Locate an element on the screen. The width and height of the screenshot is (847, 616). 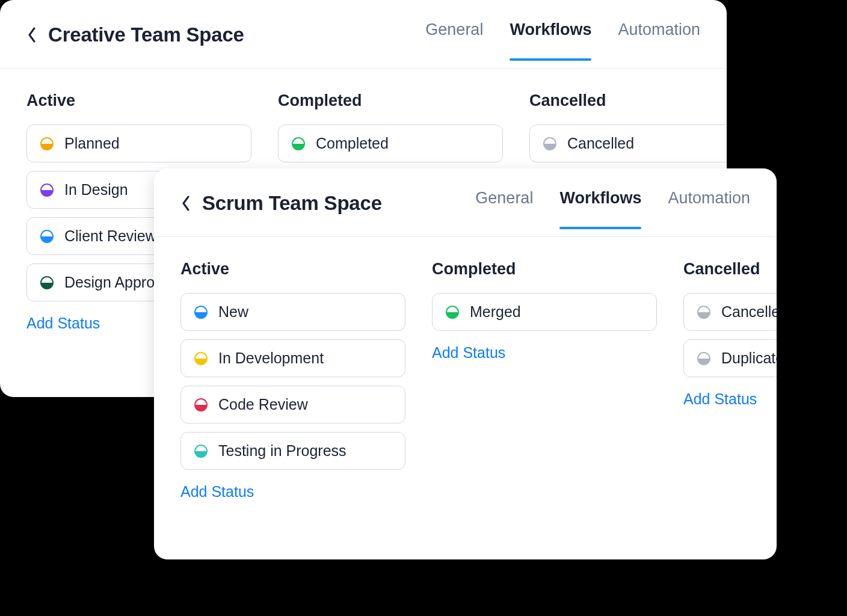
status-label: New is located at coordinates (233, 312).